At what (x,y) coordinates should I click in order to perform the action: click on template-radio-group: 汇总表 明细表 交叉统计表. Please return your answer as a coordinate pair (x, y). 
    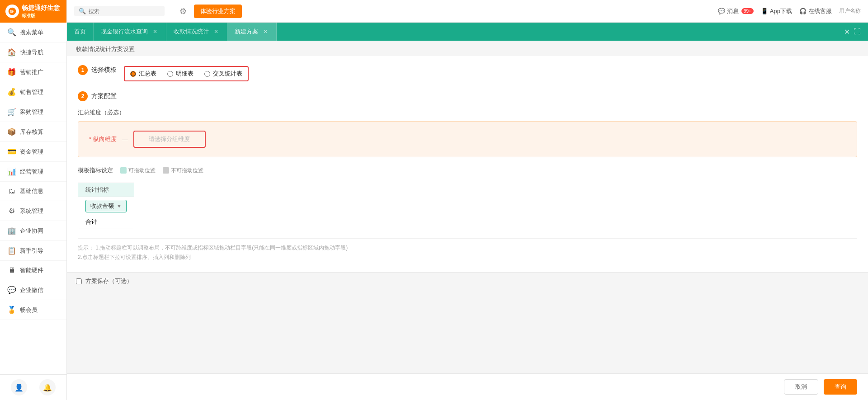
    Looking at the image, I should click on (186, 74).